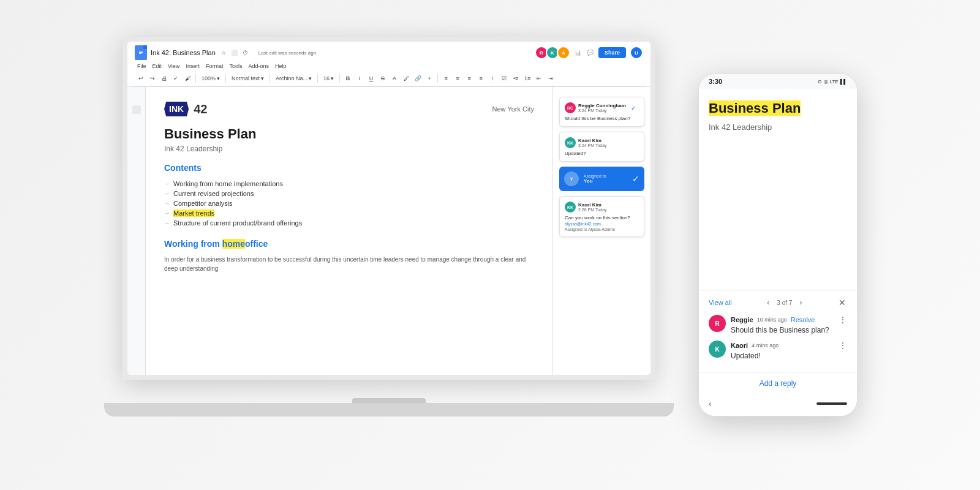  I want to click on commenter-avatar-3: KK, so click(570, 207).